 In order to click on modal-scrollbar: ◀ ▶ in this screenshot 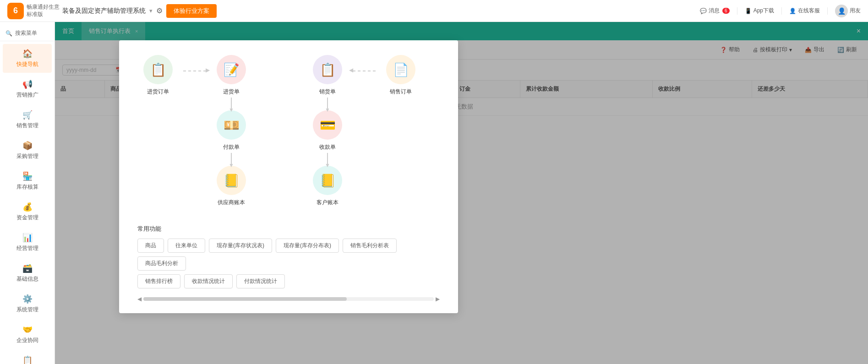, I will do `click(289, 299)`.